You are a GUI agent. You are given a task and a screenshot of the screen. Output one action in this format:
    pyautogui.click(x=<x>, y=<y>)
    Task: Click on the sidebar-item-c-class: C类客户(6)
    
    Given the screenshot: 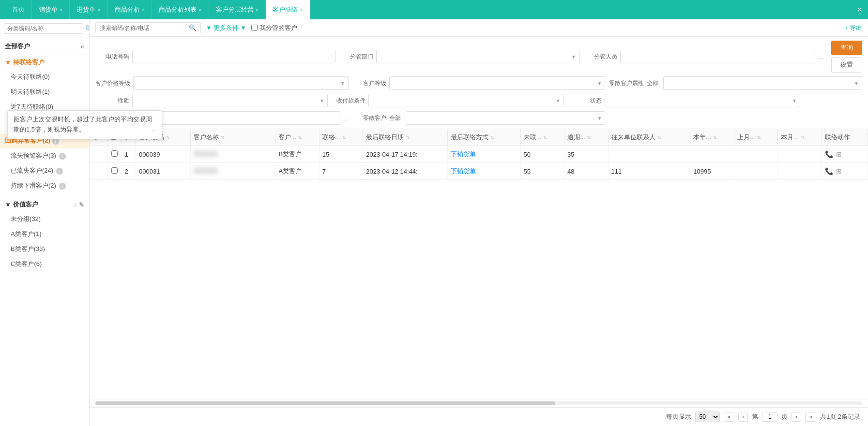 What is the action you would take?
    pyautogui.click(x=45, y=264)
    